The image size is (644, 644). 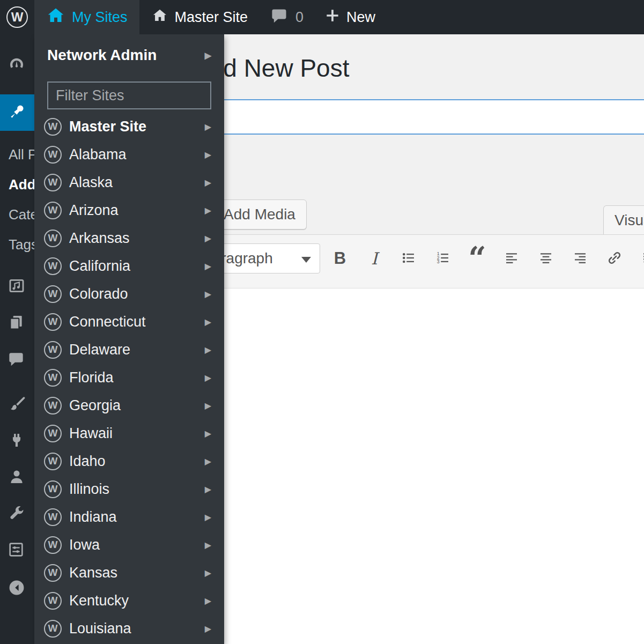 What do you see at coordinates (17, 514) in the screenshot?
I see `wrench-icon` at bounding box center [17, 514].